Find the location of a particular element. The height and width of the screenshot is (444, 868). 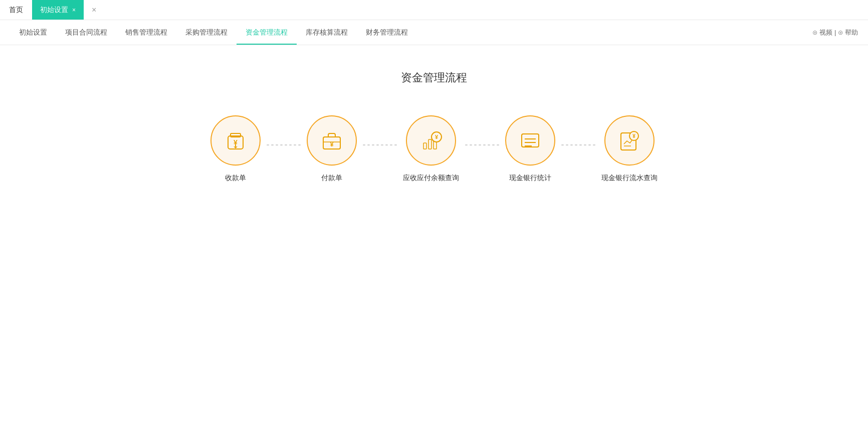

nav-bar: 初始设置 项目合同流程 销售管理流程 采购管理流程 资金管理流程 库存核算流程 … is located at coordinates (434, 33).